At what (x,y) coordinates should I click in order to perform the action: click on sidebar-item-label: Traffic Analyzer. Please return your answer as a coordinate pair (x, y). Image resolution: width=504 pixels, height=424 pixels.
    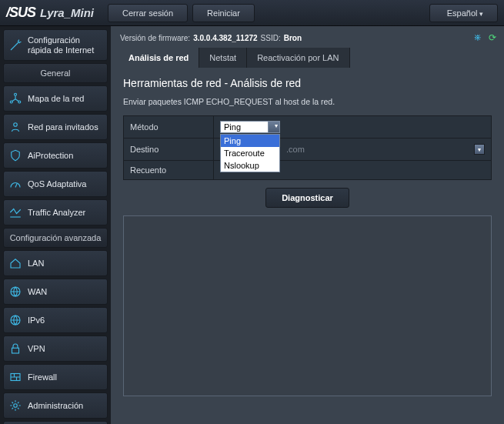
    Looking at the image, I should click on (57, 212).